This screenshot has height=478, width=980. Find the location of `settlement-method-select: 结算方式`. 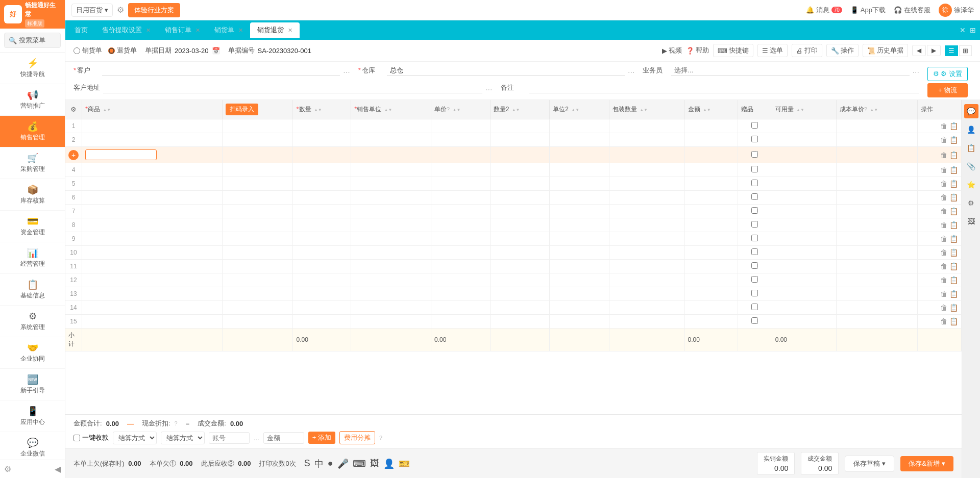

settlement-method-select: 结算方式 is located at coordinates (135, 438).